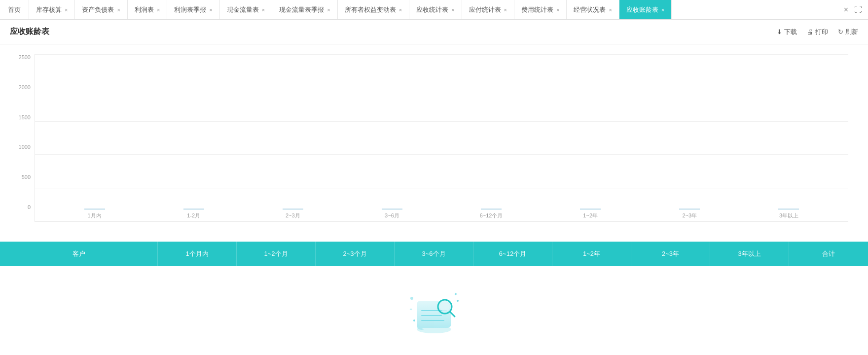 The image size is (868, 355). I want to click on tab-inventory-close: ×, so click(66, 10).